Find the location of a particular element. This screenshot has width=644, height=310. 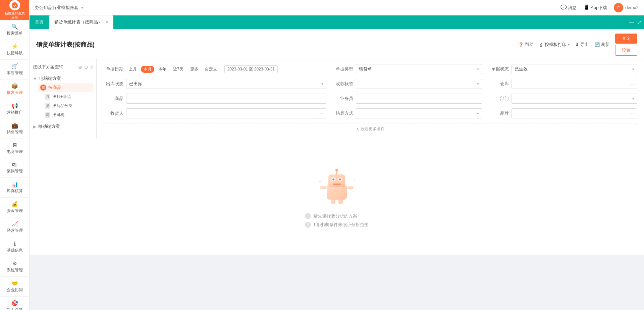

tab-report: 销货单统计表（按商品） × is located at coordinates (81, 22).